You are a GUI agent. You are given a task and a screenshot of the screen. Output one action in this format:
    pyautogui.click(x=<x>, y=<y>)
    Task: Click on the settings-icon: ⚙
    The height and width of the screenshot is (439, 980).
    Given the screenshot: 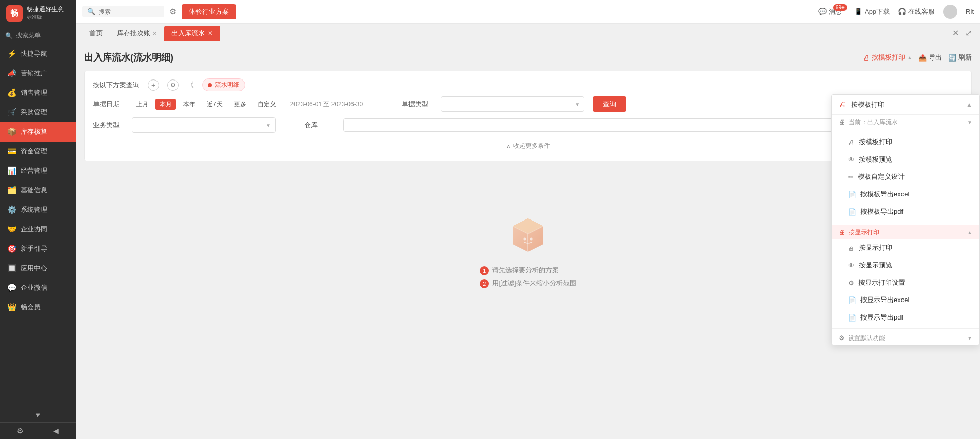 What is the action you would take?
    pyautogui.click(x=21, y=431)
    